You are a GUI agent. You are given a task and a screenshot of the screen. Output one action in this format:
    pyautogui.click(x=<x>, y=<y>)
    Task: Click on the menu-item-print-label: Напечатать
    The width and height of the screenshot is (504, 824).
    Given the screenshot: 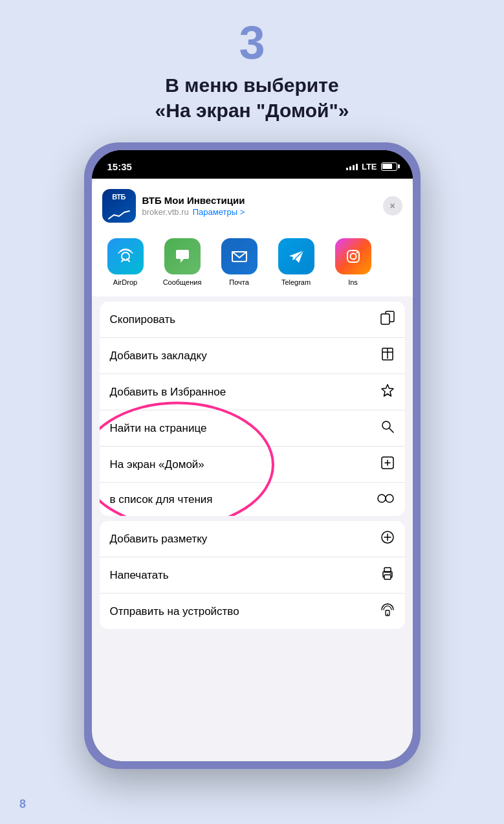 What is the action you would take?
    pyautogui.click(x=140, y=575)
    